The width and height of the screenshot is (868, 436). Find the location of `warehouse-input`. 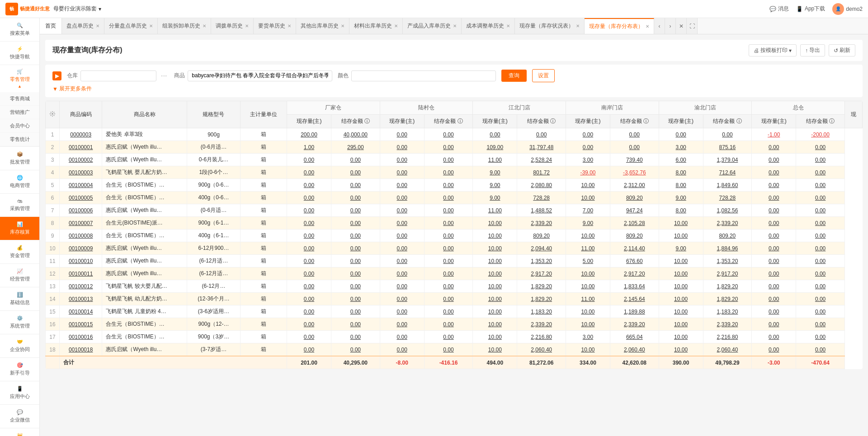

warehouse-input is located at coordinates (118, 76).